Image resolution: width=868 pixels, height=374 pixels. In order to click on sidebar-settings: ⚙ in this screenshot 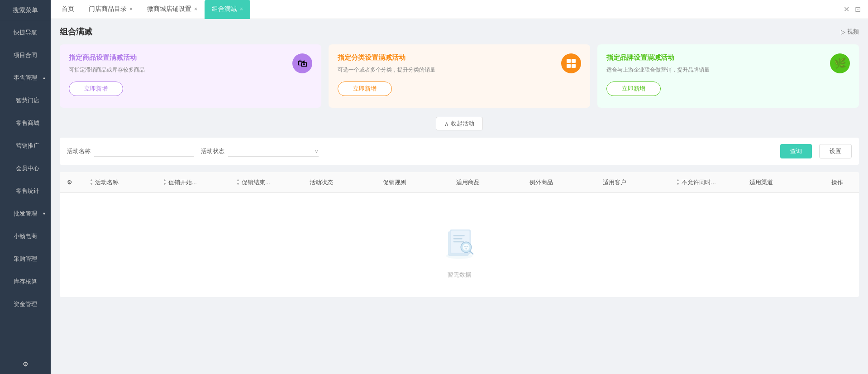, I will do `click(25, 364)`.